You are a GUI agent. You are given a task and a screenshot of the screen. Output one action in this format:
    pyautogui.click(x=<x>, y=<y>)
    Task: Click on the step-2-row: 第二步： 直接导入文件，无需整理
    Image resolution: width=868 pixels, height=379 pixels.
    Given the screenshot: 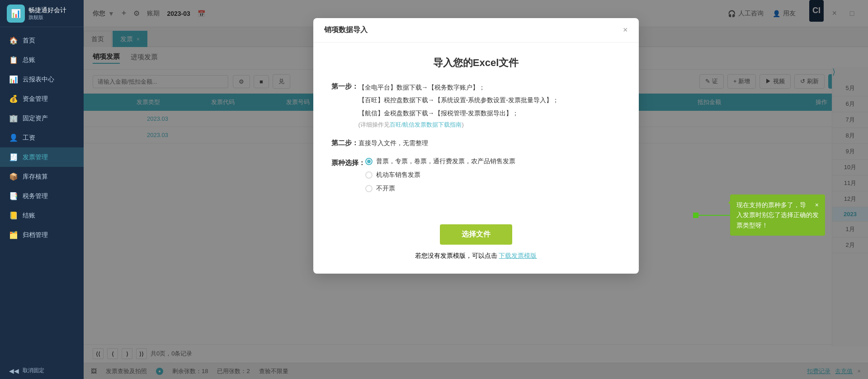 What is the action you would take?
    pyautogui.click(x=476, y=143)
    